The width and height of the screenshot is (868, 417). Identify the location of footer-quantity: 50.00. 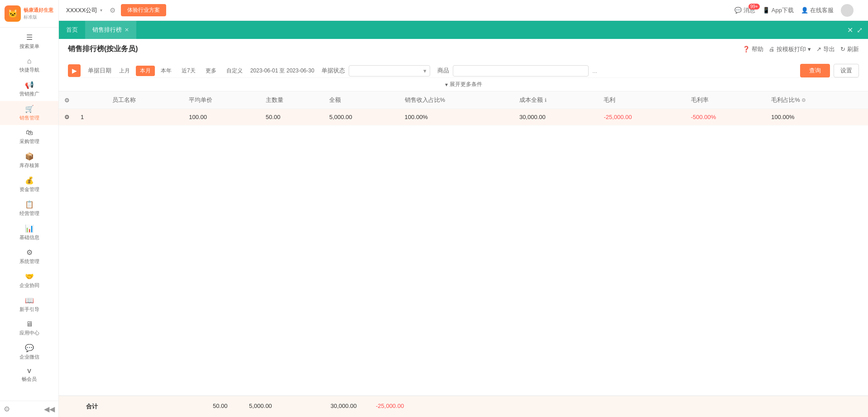
(225, 407).